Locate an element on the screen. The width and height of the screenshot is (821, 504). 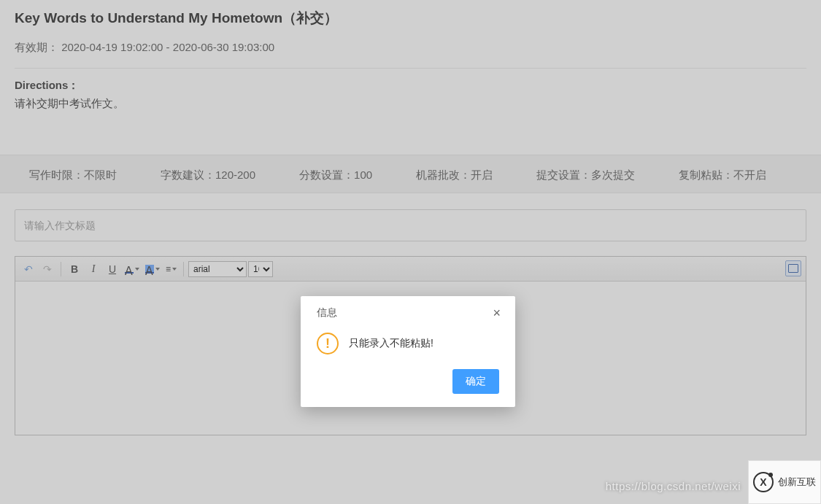
confirm-button: 确定 is located at coordinates (476, 381).